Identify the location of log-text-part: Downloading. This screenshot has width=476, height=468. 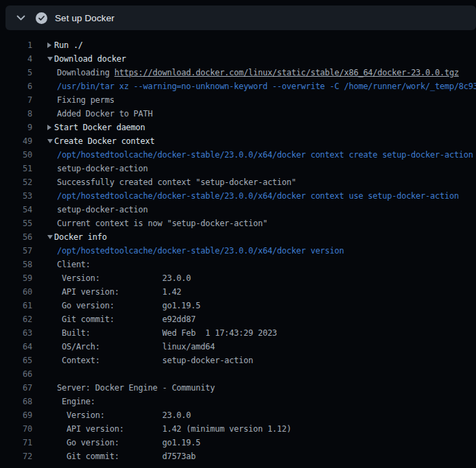
(86, 73).